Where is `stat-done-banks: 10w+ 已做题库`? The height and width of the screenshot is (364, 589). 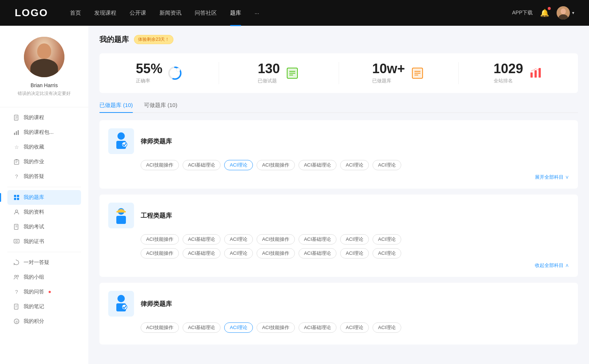
stat-done-banks: 10w+ 已做题库 is located at coordinates (399, 73).